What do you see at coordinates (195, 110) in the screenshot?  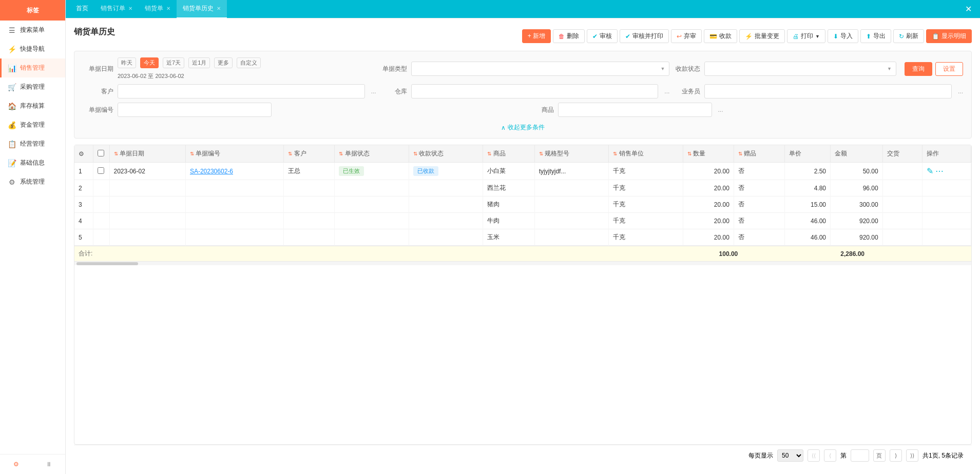 I see `doc-number-input` at bounding box center [195, 110].